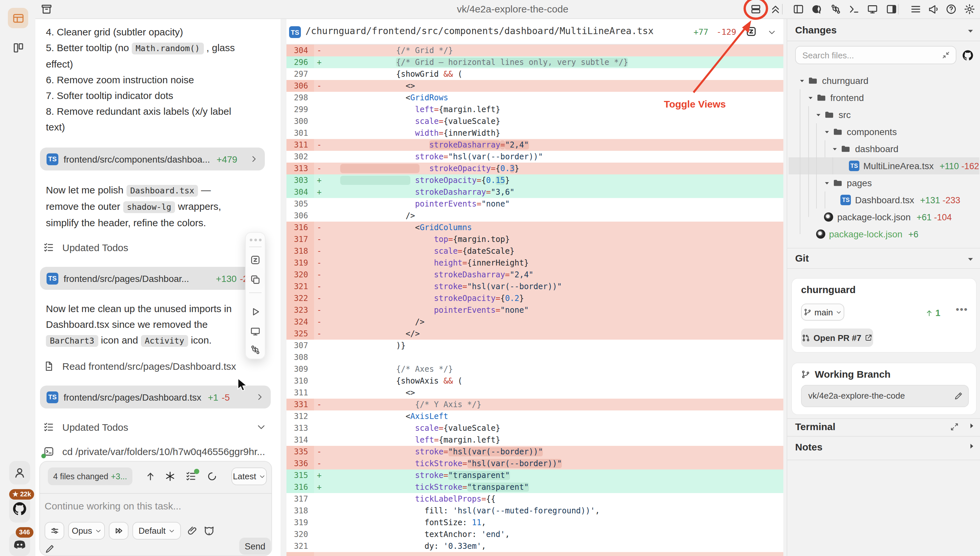  I want to click on chat-message: Now let me polish Dashboard.tsx —remove …, so click(157, 206).